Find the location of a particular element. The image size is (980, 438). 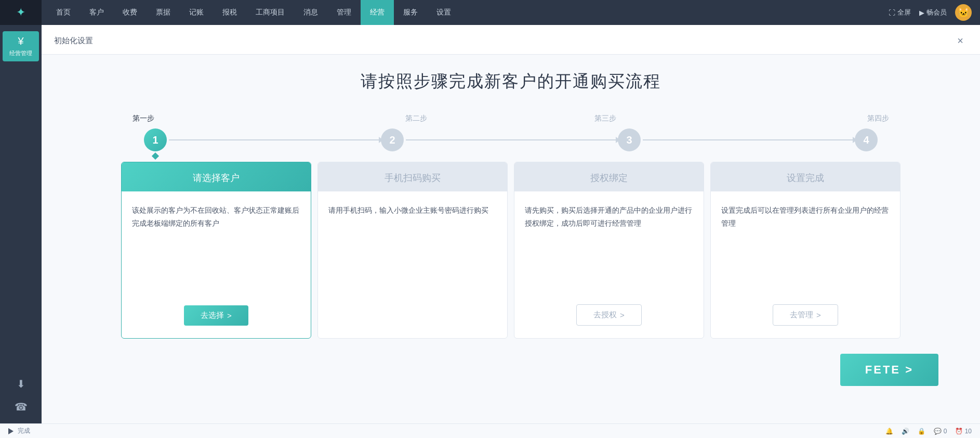

nav-item-service: 服务 is located at coordinates (410, 12).